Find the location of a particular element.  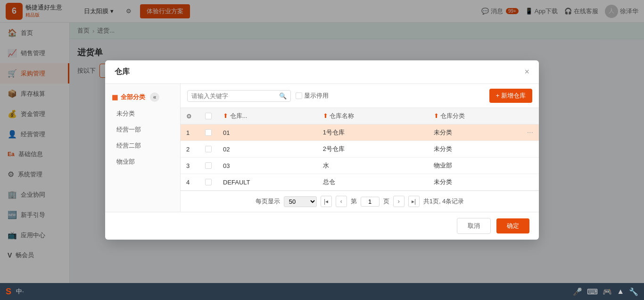

modal-category-sidebar: ▦ 全部分类 « 未分类 经营一部 经营二部 物业部 is located at coordinates (143, 88).